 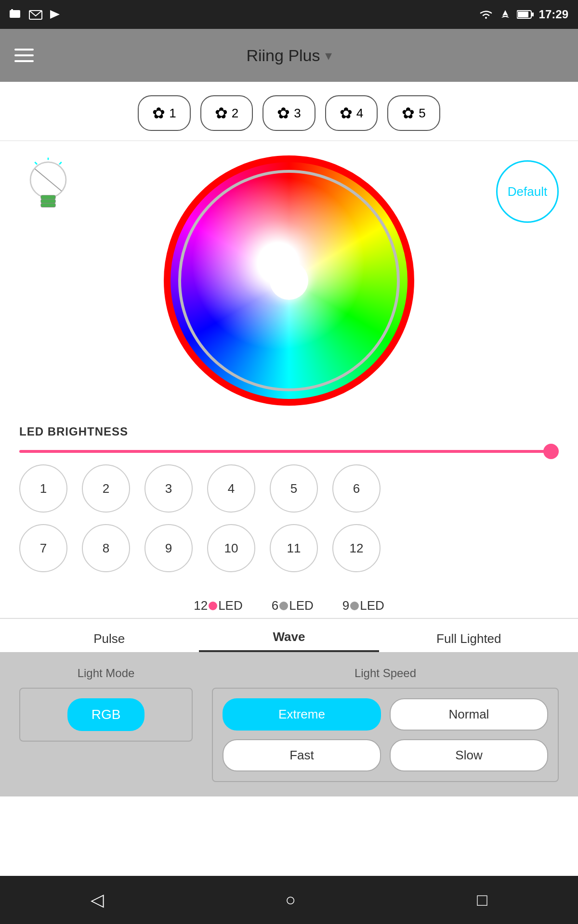 What do you see at coordinates (385, 673) in the screenshot?
I see `light-speed-label: Light Speed` at bounding box center [385, 673].